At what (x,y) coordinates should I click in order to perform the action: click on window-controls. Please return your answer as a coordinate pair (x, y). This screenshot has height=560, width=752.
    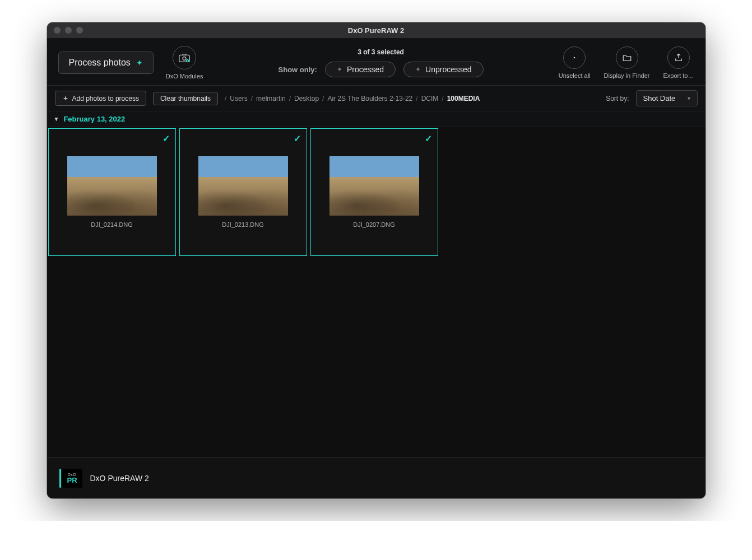
    Looking at the image, I should click on (65, 30).